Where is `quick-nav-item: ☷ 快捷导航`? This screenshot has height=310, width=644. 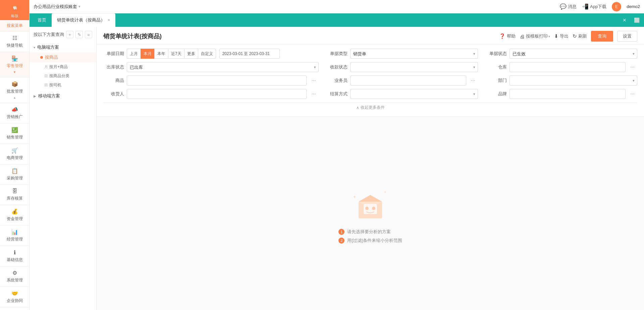
quick-nav-item: ☷ 快捷导航 is located at coordinates (15, 42).